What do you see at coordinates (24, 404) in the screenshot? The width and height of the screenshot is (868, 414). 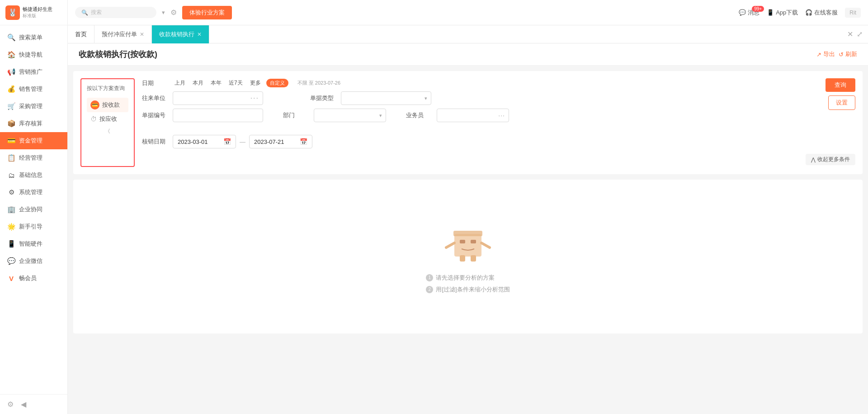 I see `collapse-sidebar-icon: ◀` at bounding box center [24, 404].